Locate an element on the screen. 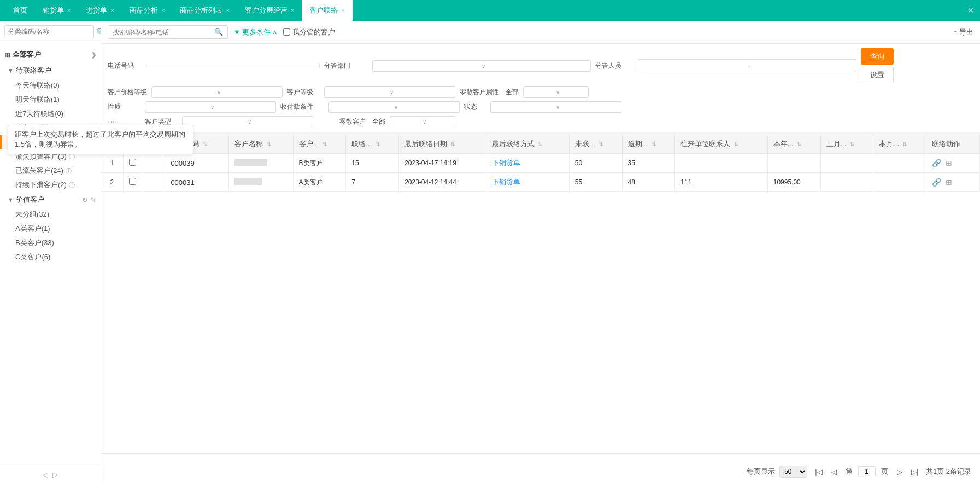 The width and height of the screenshot is (980, 482). phone-input is located at coordinates (232, 66).